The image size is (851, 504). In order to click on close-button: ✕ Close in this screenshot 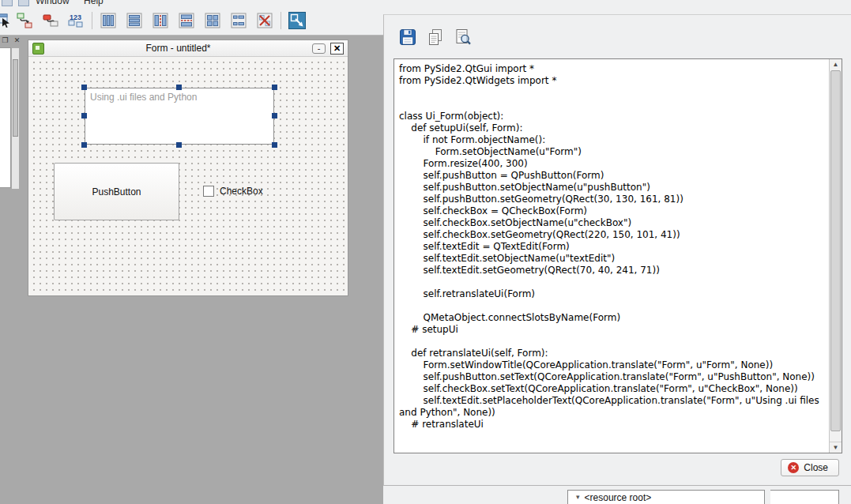, I will do `click(810, 468)`.